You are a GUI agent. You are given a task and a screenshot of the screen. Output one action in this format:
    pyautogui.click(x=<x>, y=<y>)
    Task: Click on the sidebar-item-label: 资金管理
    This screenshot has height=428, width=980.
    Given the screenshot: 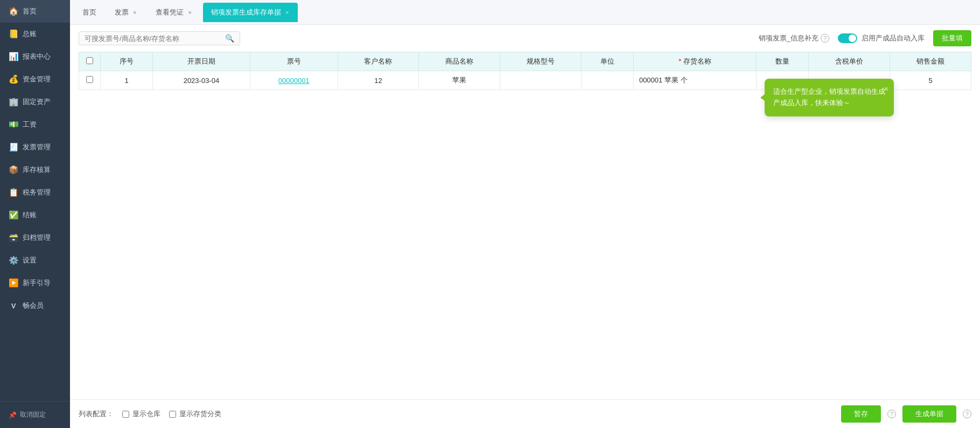 What is the action you would take?
    pyautogui.click(x=37, y=79)
    